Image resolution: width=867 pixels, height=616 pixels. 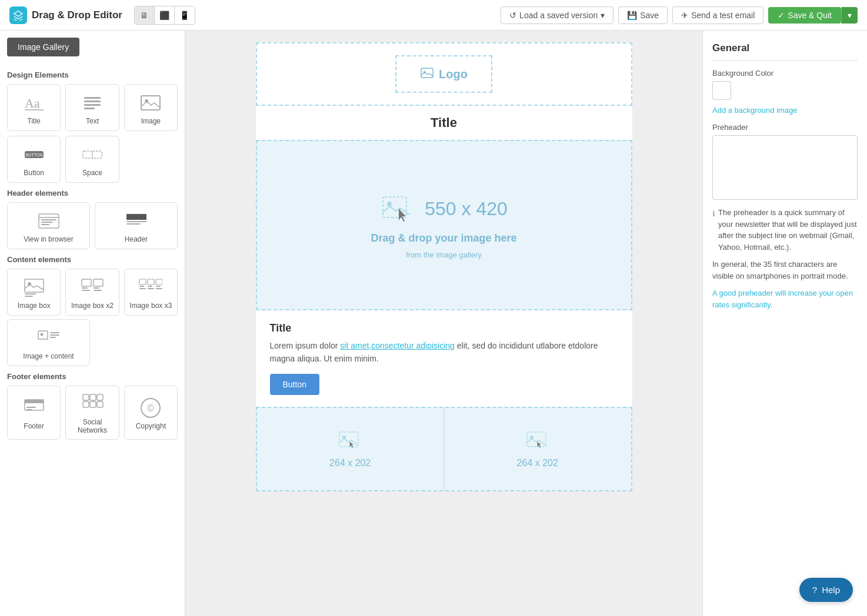 What do you see at coordinates (722, 91) in the screenshot?
I see `background-color-swatch` at bounding box center [722, 91].